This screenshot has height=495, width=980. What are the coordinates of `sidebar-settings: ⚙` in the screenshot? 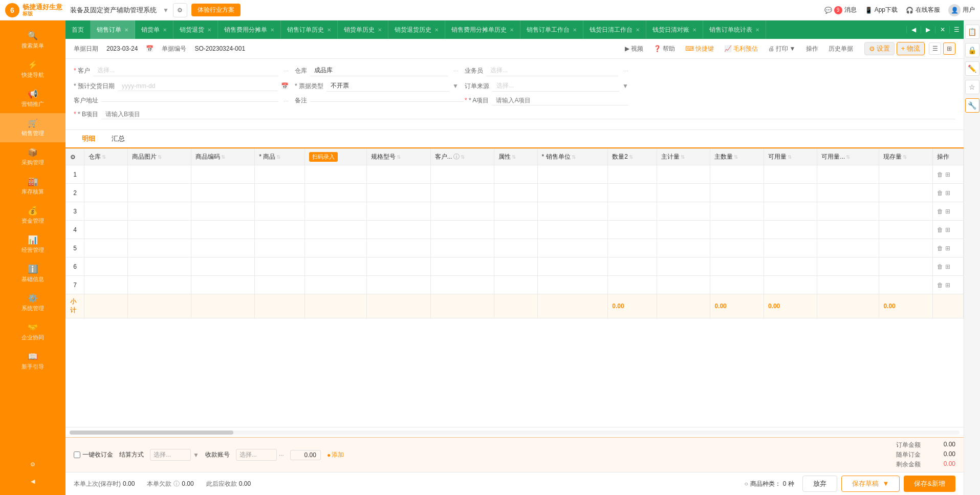 It's located at (33, 465).